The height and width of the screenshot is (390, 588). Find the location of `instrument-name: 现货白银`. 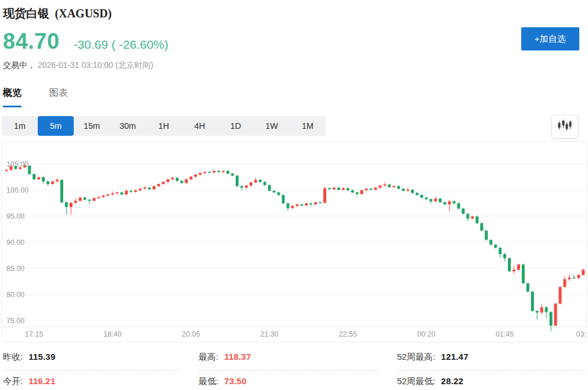

instrument-name: 现货白银 is located at coordinates (26, 13).